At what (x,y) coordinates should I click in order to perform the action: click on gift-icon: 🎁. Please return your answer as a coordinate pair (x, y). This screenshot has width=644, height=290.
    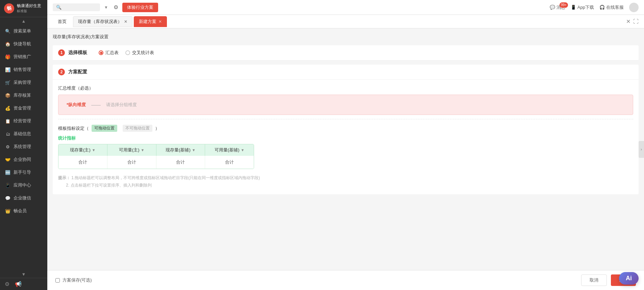
    Looking at the image, I should click on (8, 57).